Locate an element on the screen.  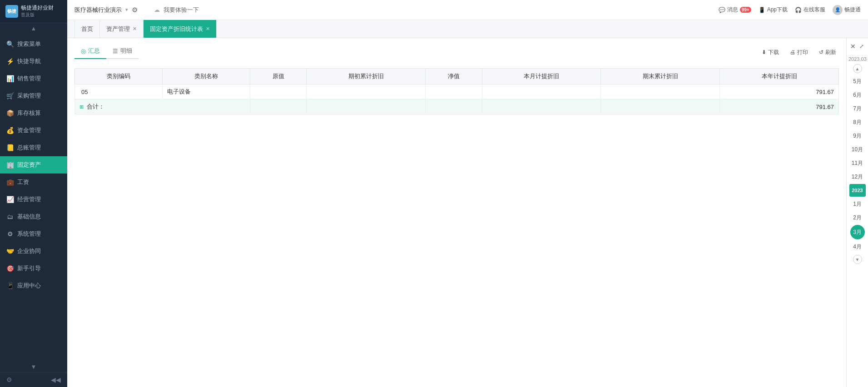
user-action: 👤 畅捷通 is located at coordinates (847, 10).